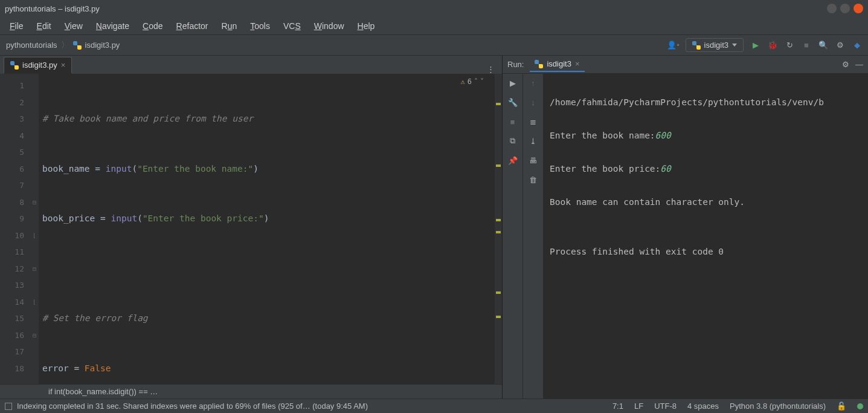  I want to click on menu-file: File, so click(17, 26).